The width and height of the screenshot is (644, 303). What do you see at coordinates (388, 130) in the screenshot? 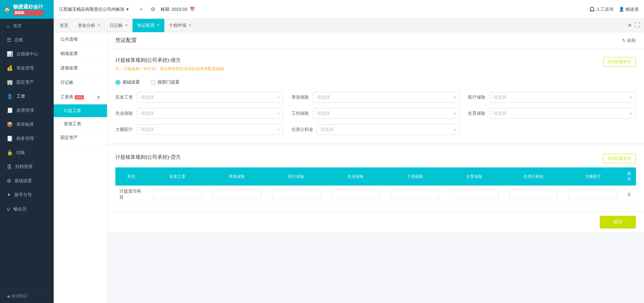
I see `field-select-zfgjj: 请选择 ∨` at bounding box center [388, 130].